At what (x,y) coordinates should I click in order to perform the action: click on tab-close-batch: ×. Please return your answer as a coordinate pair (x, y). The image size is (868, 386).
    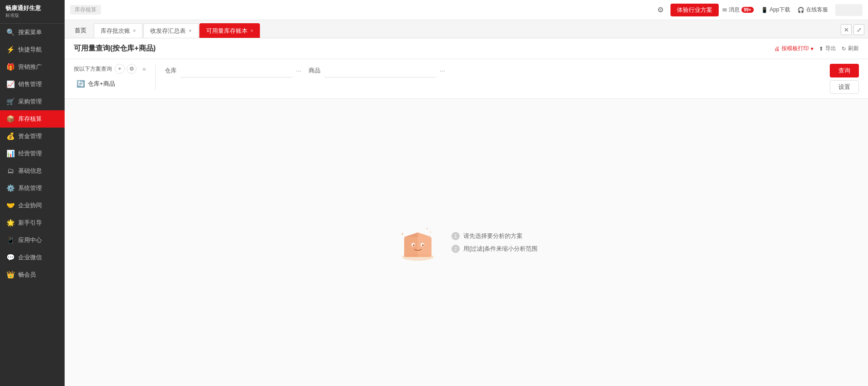
    Looking at the image, I should click on (134, 31).